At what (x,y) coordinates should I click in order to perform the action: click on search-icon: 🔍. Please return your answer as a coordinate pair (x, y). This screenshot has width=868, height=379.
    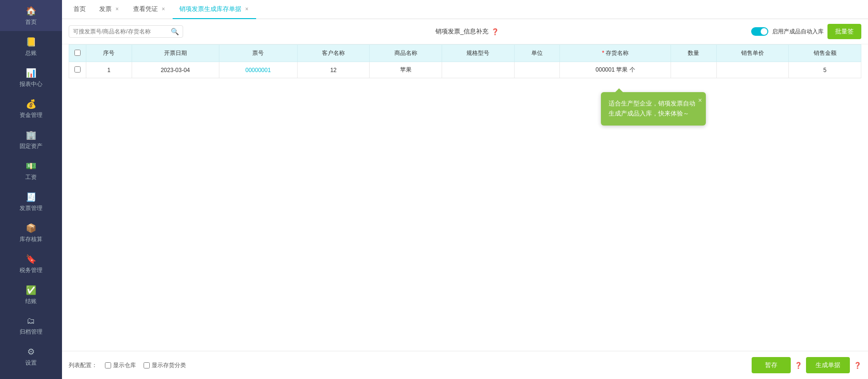
    Looking at the image, I should click on (175, 32).